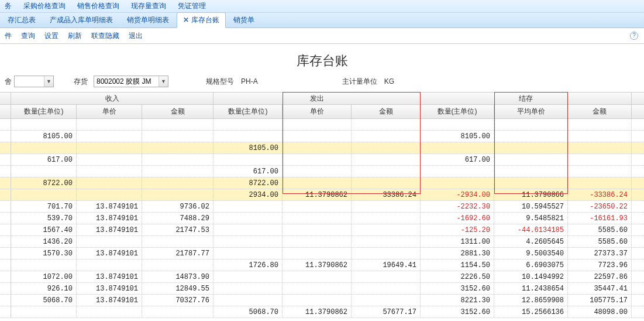 This screenshot has width=644, height=321. What do you see at coordinates (600, 218) in the screenshot?
I see `cell: -16161.93` at bounding box center [600, 218].